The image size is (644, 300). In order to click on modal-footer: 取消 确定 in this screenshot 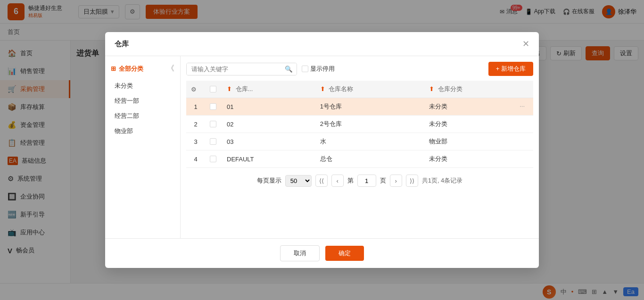, I will do `click(322, 253)`.